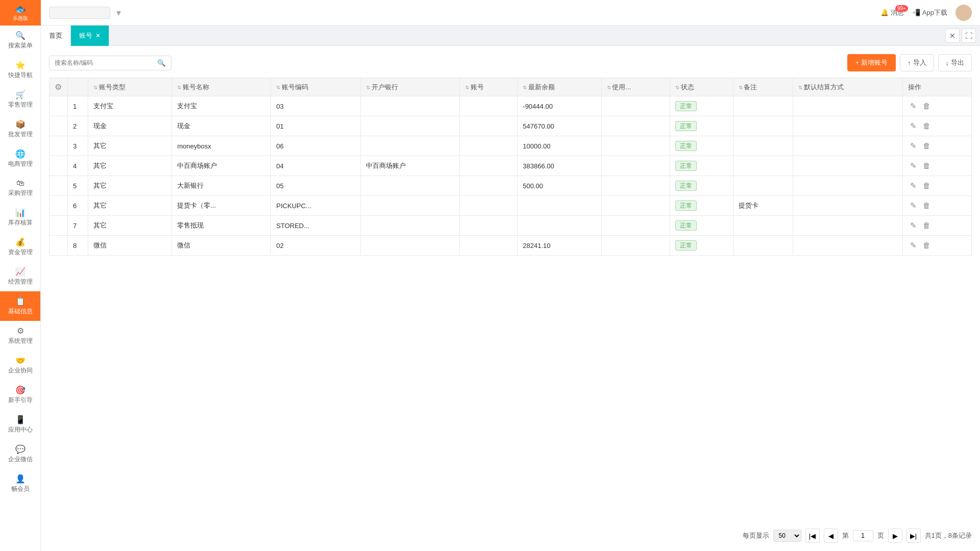 The image size is (980, 551). What do you see at coordinates (101, 63) in the screenshot?
I see `content-search-input` at bounding box center [101, 63].